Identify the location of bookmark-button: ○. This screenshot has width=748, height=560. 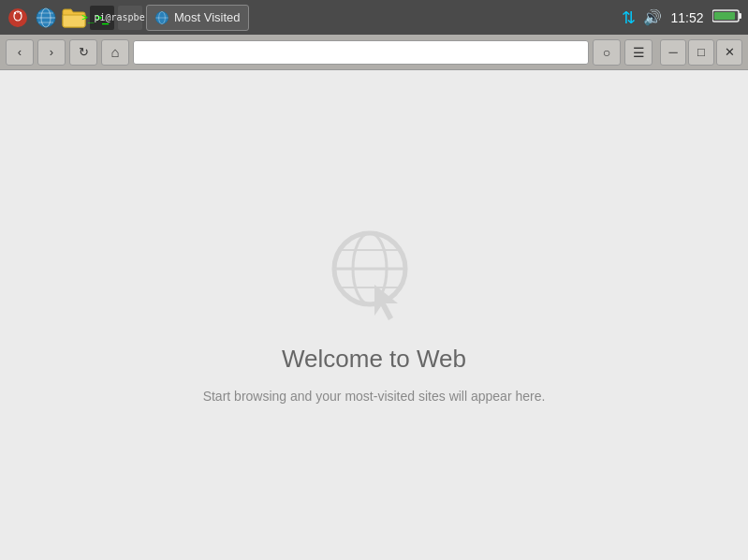
(607, 52).